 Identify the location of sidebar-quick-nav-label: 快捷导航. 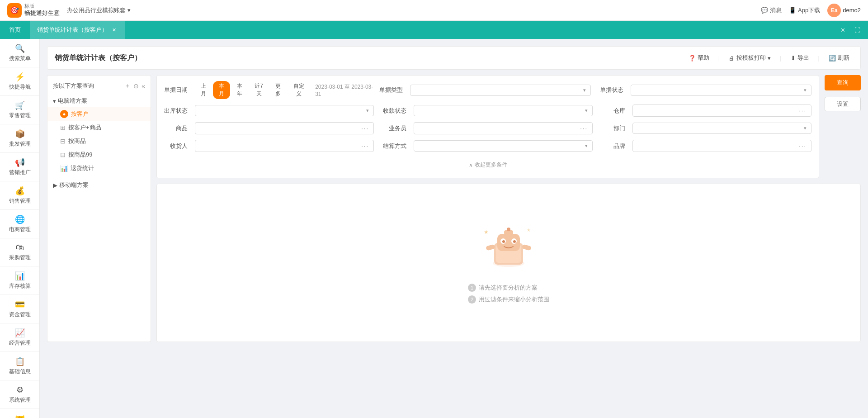
(20, 87).